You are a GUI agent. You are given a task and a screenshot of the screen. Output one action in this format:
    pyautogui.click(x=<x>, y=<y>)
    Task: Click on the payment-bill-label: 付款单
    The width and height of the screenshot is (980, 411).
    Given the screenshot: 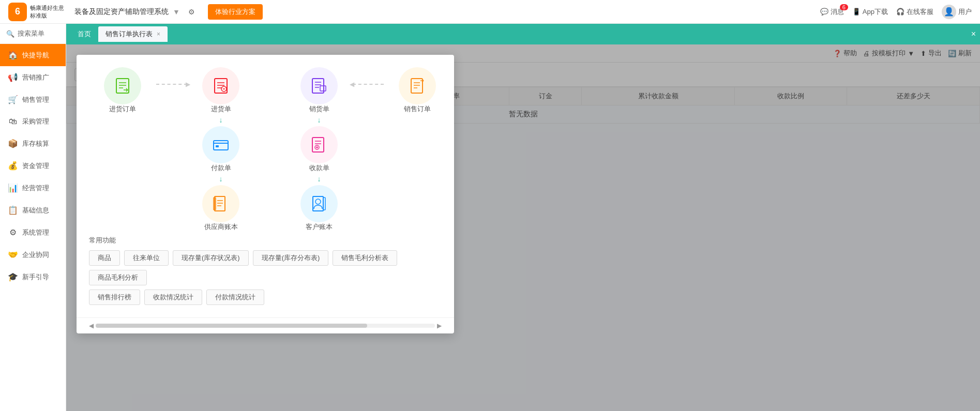 What is the action you would take?
    pyautogui.click(x=221, y=168)
    